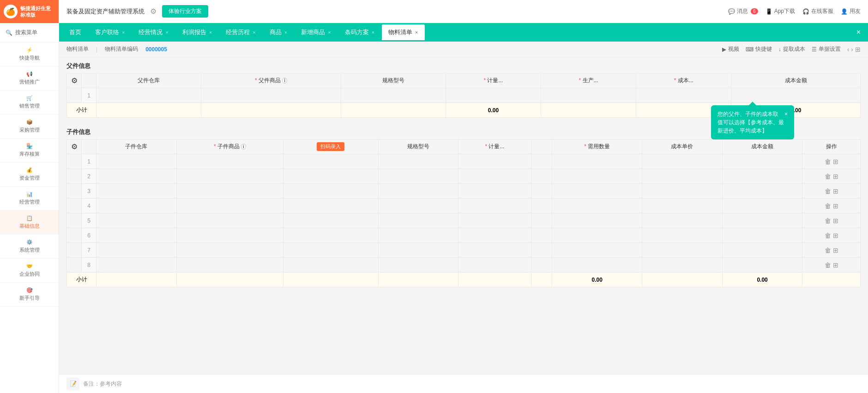 This screenshot has width=868, height=393. Describe the element at coordinates (730, 49) in the screenshot. I see `video-help-item: ▶ 视频` at that location.